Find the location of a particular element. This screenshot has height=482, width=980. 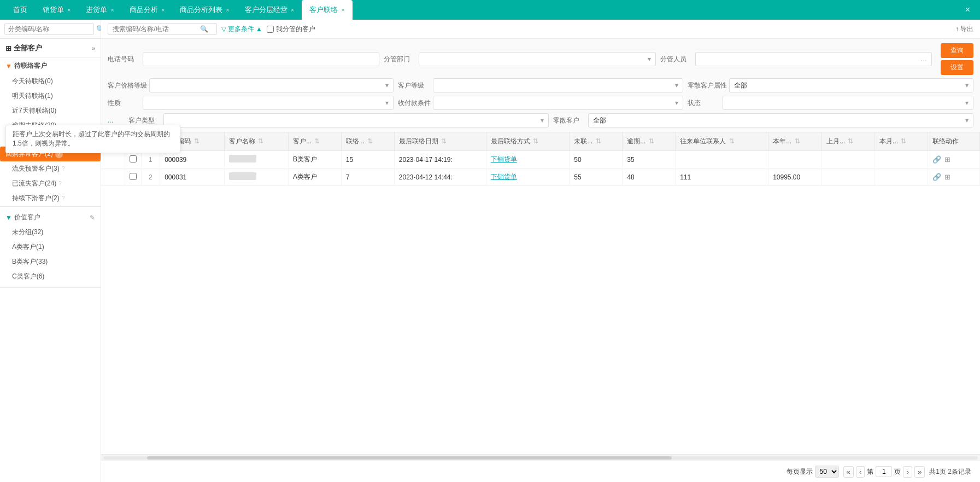

first-page-btn: « is located at coordinates (848, 472).